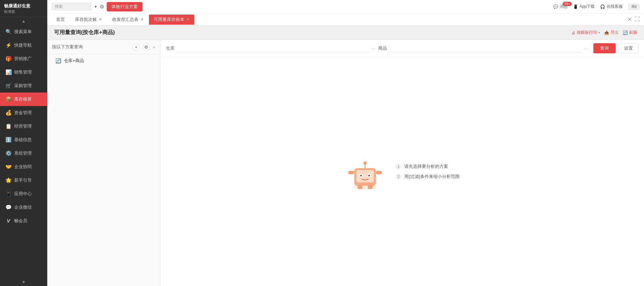 This screenshot has height=286, width=644. I want to click on tab-home-label: 首页, so click(60, 20).